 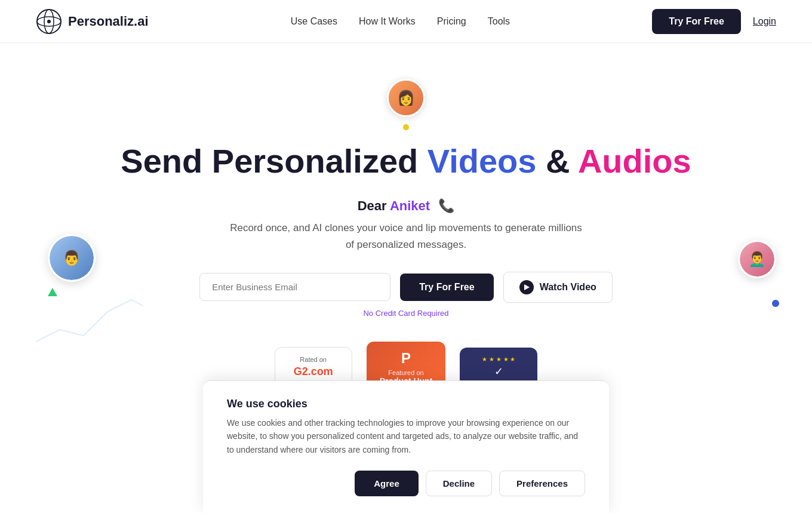 What do you see at coordinates (714, 21) in the screenshot?
I see `nav-actions: Try For Free Login` at bounding box center [714, 21].